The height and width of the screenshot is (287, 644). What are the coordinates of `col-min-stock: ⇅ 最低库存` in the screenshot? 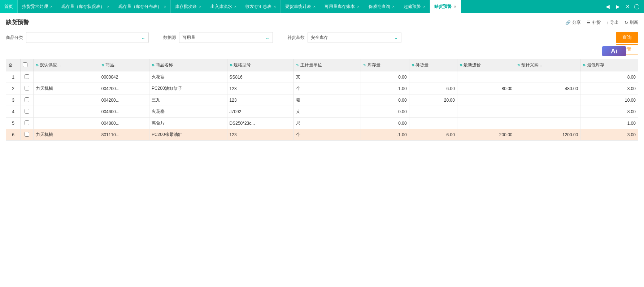 It's located at (609, 65).